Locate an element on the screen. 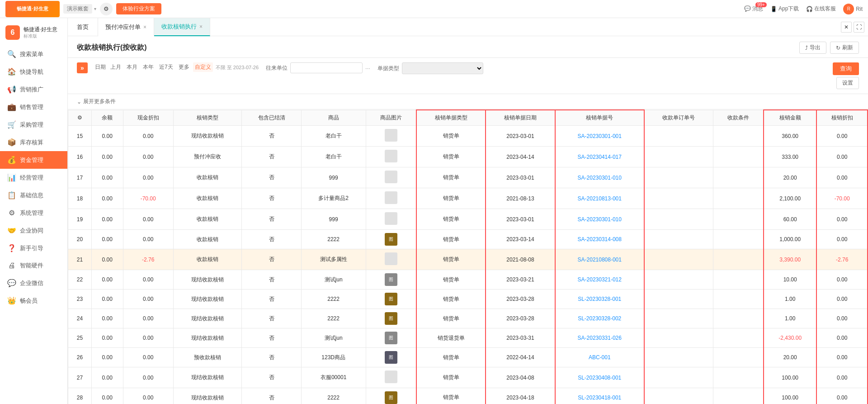 The image size is (868, 404). cell-3: 现结收款核销 is located at coordinates (208, 299).